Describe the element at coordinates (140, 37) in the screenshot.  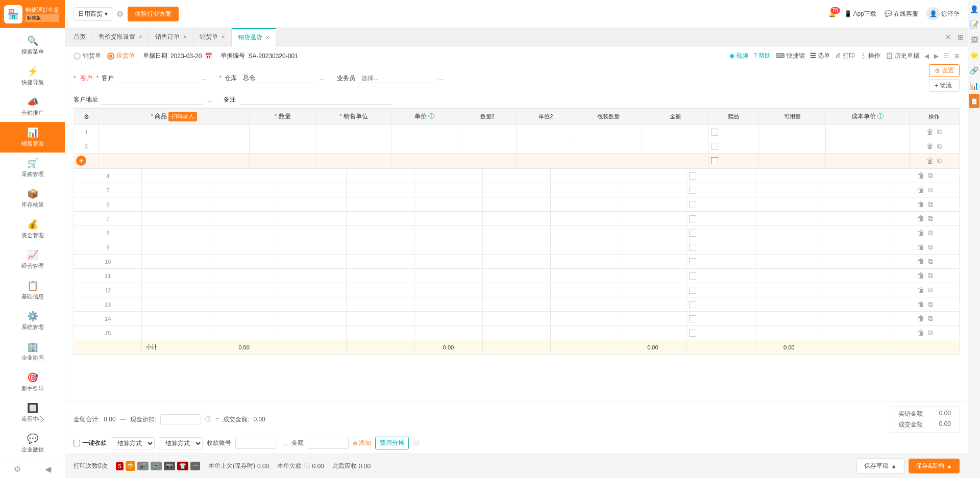
I see `tab-sales-price-close: ✕` at that location.